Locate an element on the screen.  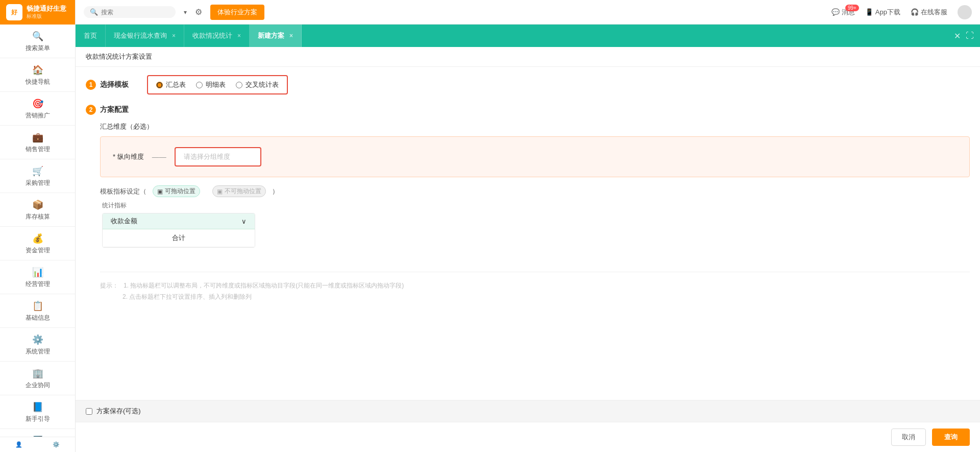
tabbar-right-controls: ✕ ⛶ is located at coordinates (964, 36).